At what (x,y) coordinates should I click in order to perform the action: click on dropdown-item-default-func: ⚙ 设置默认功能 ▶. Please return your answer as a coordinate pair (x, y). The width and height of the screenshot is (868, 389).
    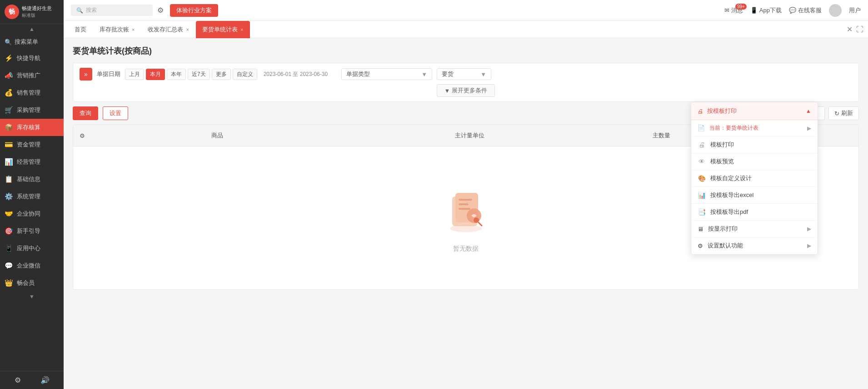
    Looking at the image, I should click on (754, 246).